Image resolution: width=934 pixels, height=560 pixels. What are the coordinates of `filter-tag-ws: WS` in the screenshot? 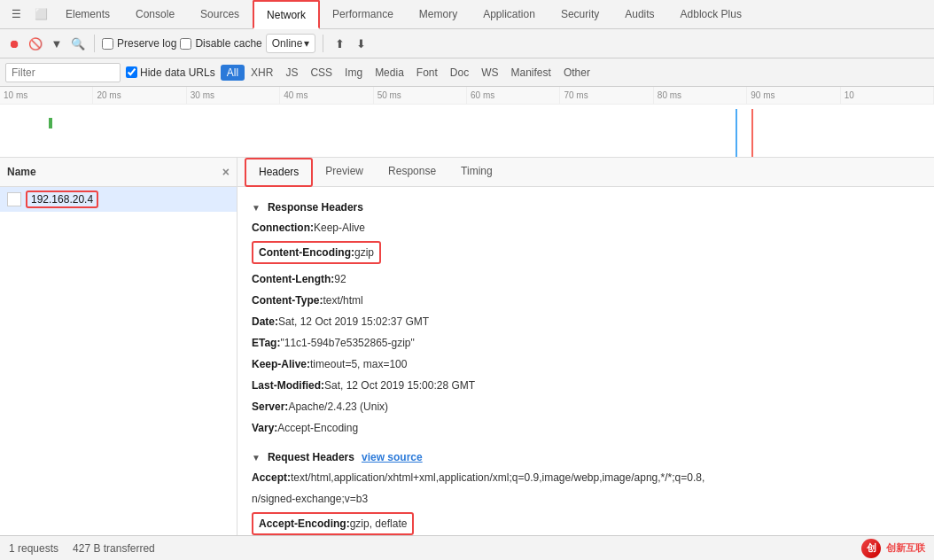 It's located at (489, 73).